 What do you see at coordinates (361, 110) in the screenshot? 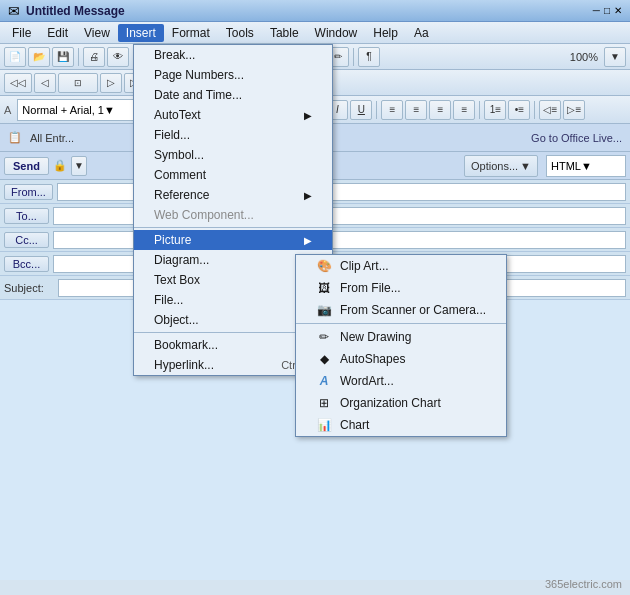
I see `underline-button: U` at bounding box center [361, 110].